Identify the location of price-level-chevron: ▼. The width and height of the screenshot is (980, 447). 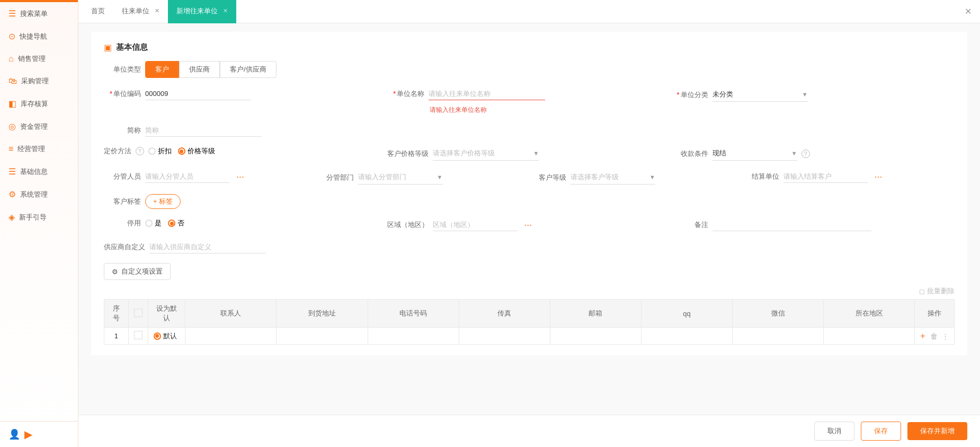
(536, 153).